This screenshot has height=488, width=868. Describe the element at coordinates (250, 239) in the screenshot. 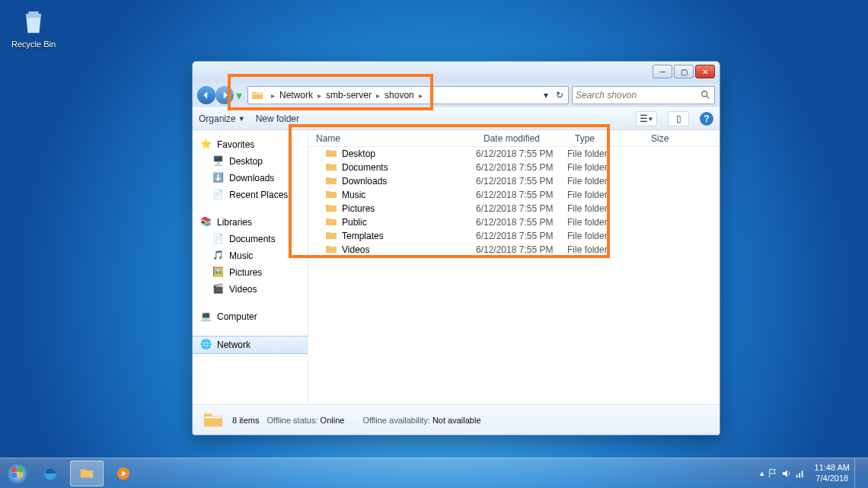

I see `sidebar-item-documents: 📄Documents` at that location.